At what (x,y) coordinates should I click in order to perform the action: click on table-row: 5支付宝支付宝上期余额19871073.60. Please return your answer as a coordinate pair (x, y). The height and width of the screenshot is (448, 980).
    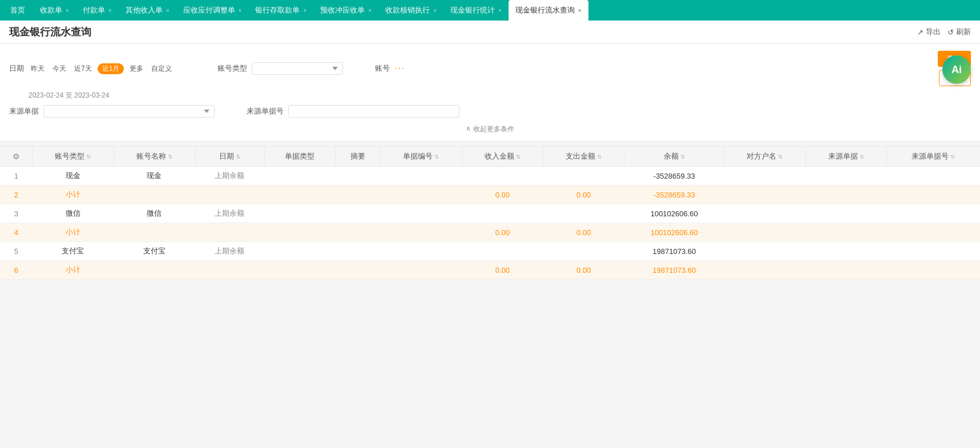
    Looking at the image, I should click on (490, 251).